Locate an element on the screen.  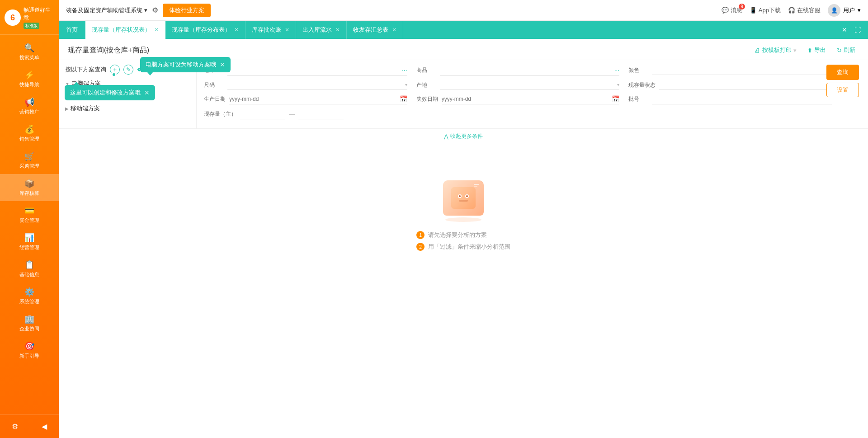
tab-stock-status-label: 现存量（库存状况表） is located at coordinates (121, 30).